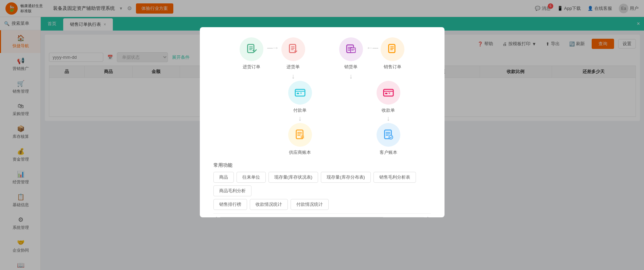  Describe the element at coordinates (395, 177) in the screenshot. I see `func-btn-sales-margin: 销售毛利分析表` at that location.